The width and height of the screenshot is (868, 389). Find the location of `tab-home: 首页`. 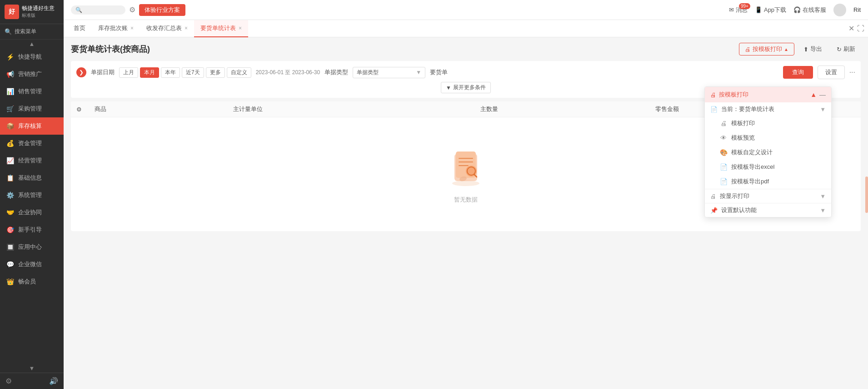

tab-home: 首页 is located at coordinates (80, 29).